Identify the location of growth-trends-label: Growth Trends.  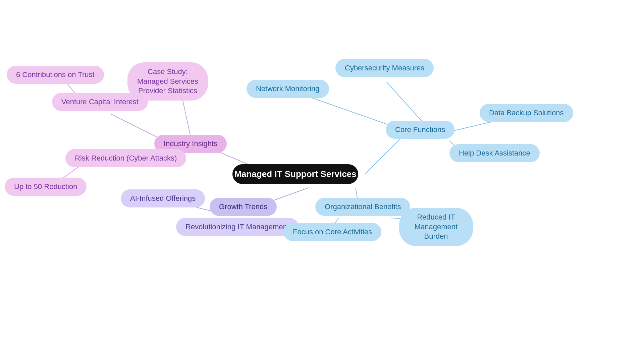
(243, 207).